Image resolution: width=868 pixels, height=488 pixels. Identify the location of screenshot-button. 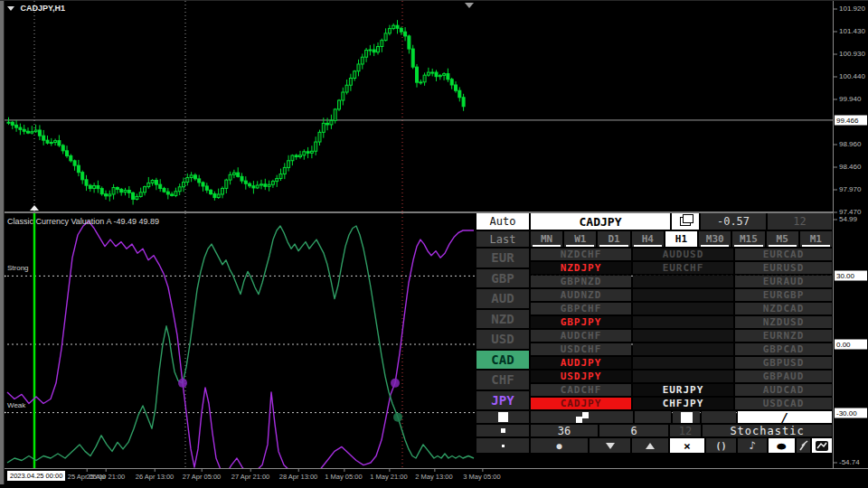
(822, 446).